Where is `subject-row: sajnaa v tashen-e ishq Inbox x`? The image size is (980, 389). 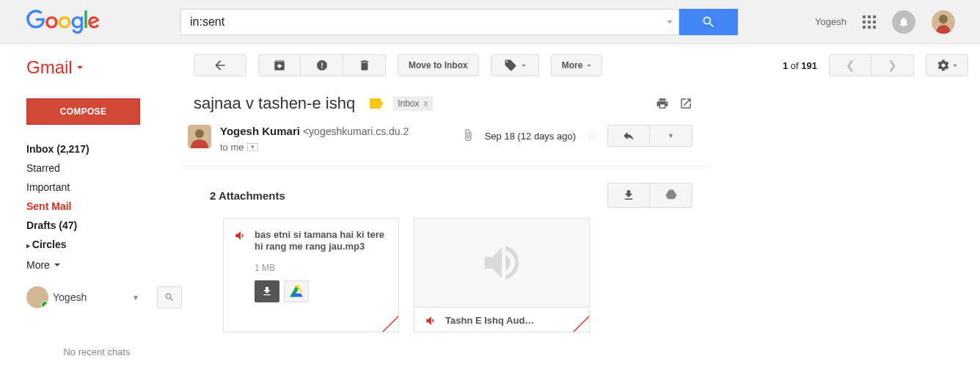
subject-row: sajnaa v tashen-e ishq Inbox x is located at coordinates (443, 103).